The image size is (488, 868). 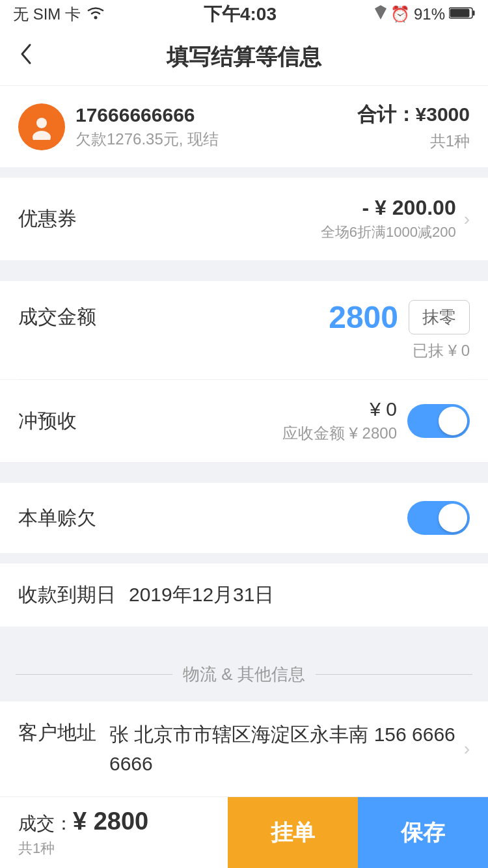 I want to click on customer-left: 17666666666 欠款1276.35元, 现结, so click(x=118, y=127).